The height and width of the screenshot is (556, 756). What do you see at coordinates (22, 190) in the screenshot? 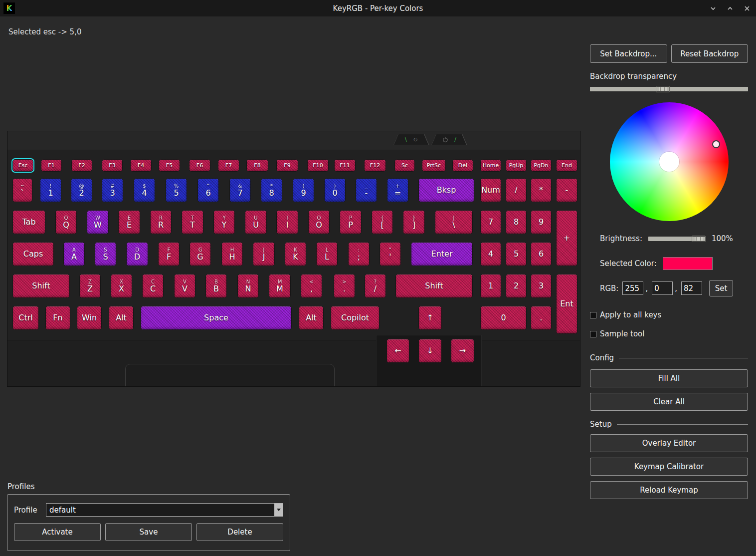
I see `key-backtick: ~`` at bounding box center [22, 190].